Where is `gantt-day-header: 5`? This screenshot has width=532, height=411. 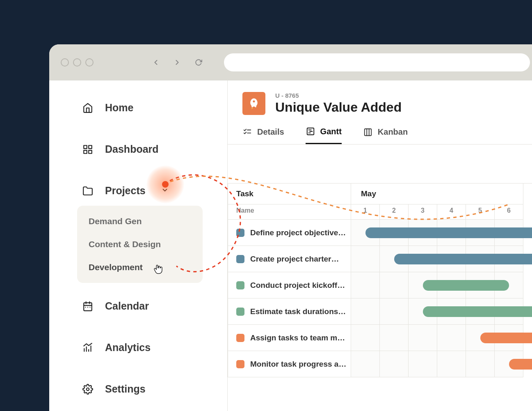
gantt-day-header: 5 is located at coordinates (480, 212).